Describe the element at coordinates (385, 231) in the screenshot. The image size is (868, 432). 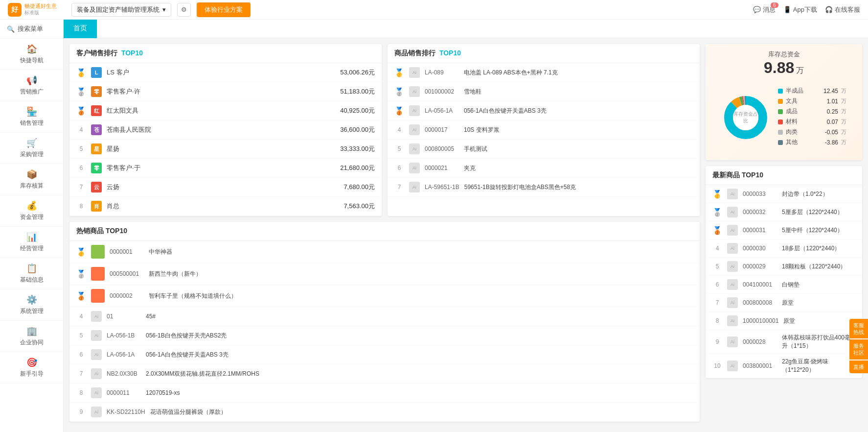
I see `hot-products-header: 热销商品 TOP10` at that location.